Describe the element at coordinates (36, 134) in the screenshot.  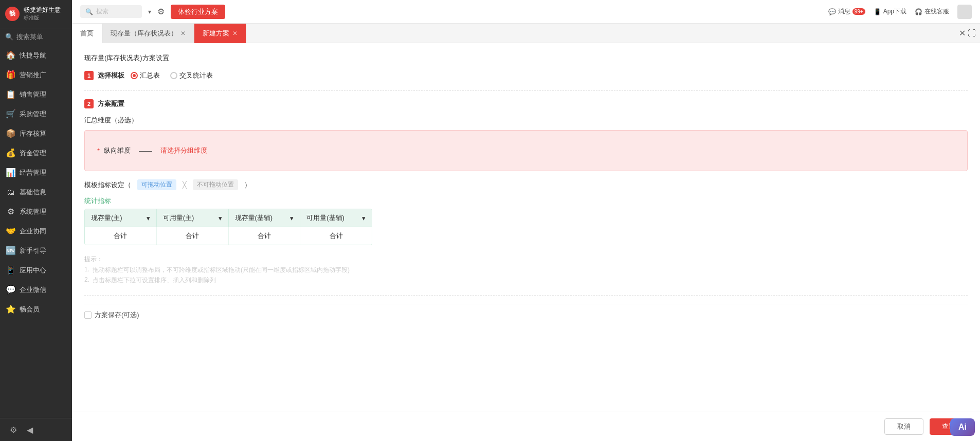
I see `sidebar-item-inventory: 📦 库存核算` at that location.